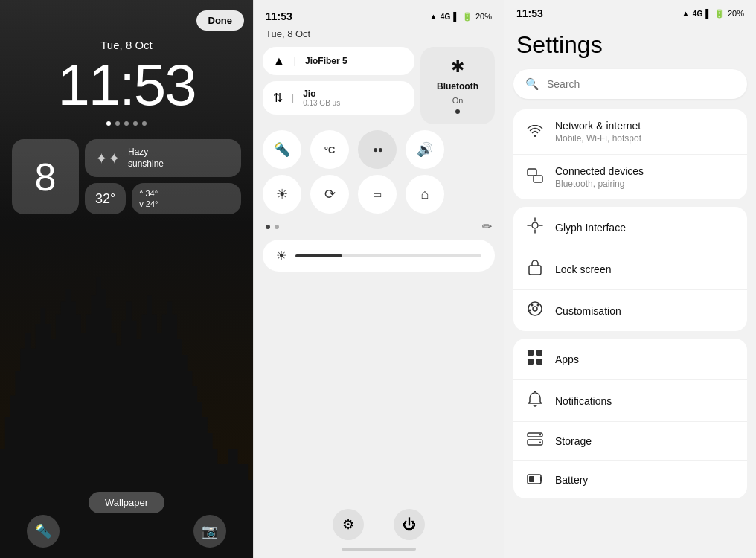  What do you see at coordinates (645, 171) in the screenshot?
I see `connected-item-title: Connected devices` at bounding box center [645, 171].